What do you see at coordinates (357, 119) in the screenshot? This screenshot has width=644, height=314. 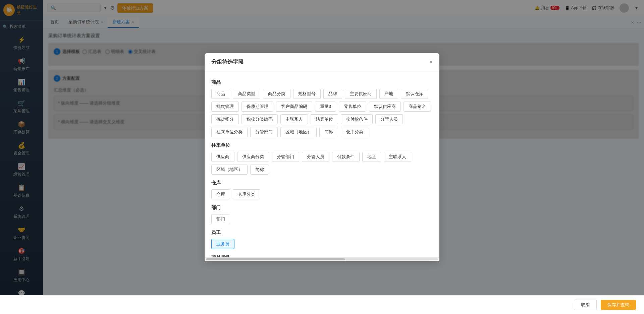 I see `field-tag-payment-terms: 收付款条件` at bounding box center [357, 119].